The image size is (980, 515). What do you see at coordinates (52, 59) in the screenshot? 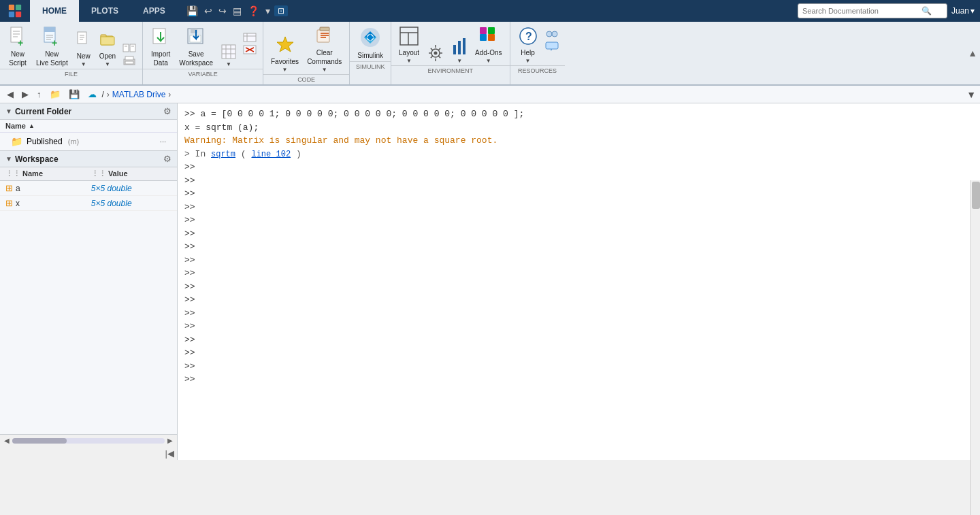
I see `new-live-script-label: New Live Script` at bounding box center [52, 59].